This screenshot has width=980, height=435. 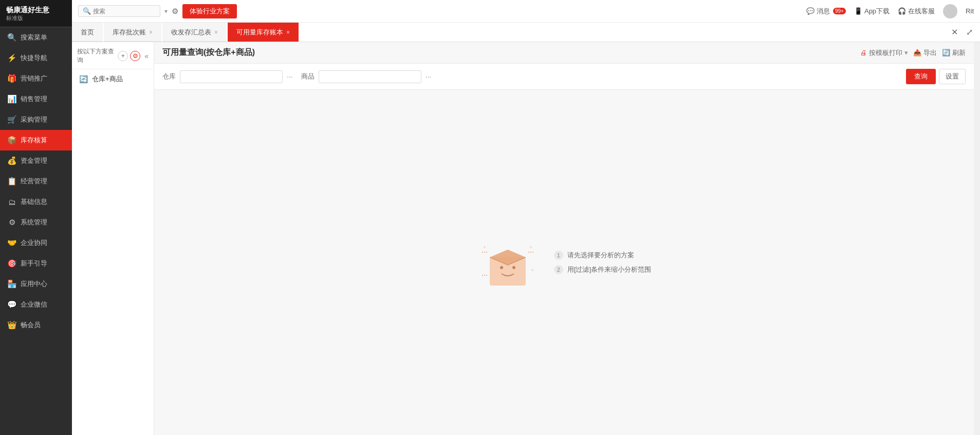 What do you see at coordinates (12, 284) in the screenshot?
I see `appstore-icon: 🏪` at bounding box center [12, 284].